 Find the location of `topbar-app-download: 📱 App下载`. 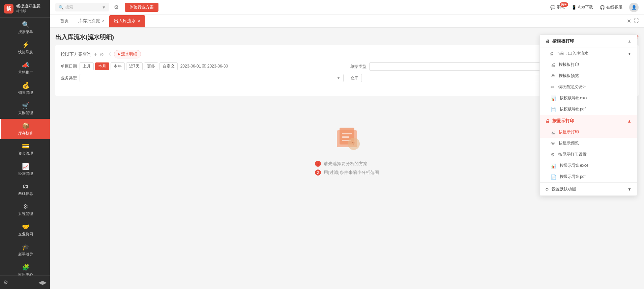

topbar-app-download: 📱 App下载 is located at coordinates (582, 7).